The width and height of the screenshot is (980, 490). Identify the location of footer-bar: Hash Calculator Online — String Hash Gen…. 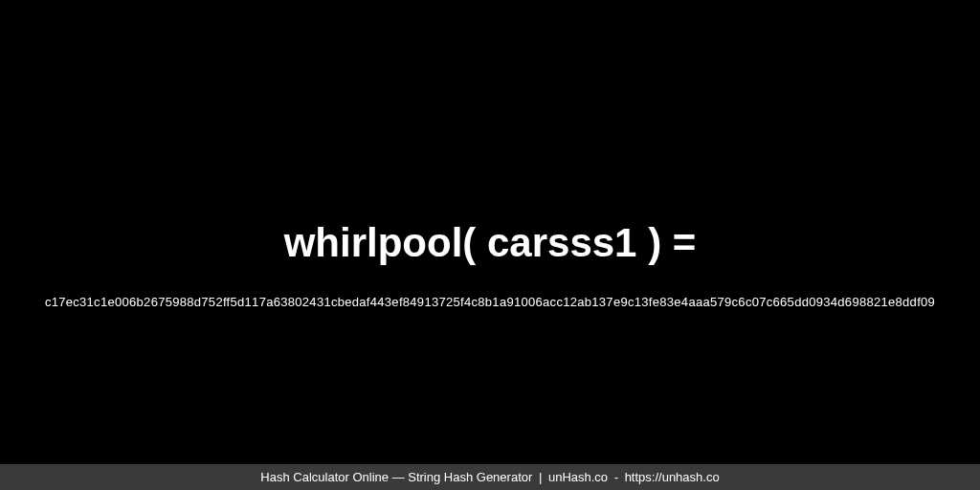
(490, 477).